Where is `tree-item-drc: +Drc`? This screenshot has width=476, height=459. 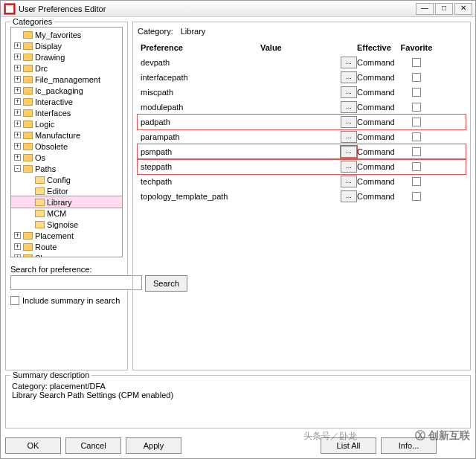
tree-item-drc: +Drc is located at coordinates (67, 68).